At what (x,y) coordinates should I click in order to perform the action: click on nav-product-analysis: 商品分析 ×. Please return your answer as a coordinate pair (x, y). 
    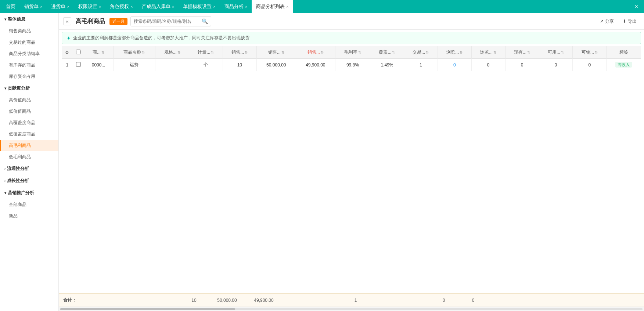
    Looking at the image, I should click on (236, 7).